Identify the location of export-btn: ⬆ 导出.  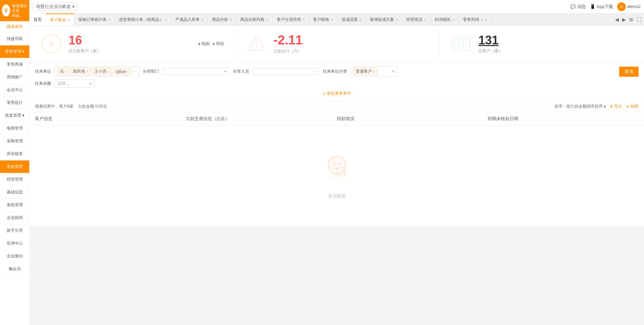
(616, 106).